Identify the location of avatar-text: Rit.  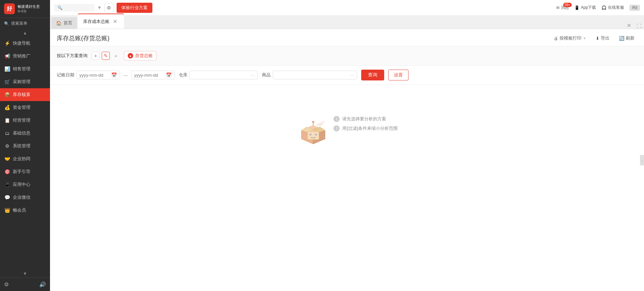
(635, 8).